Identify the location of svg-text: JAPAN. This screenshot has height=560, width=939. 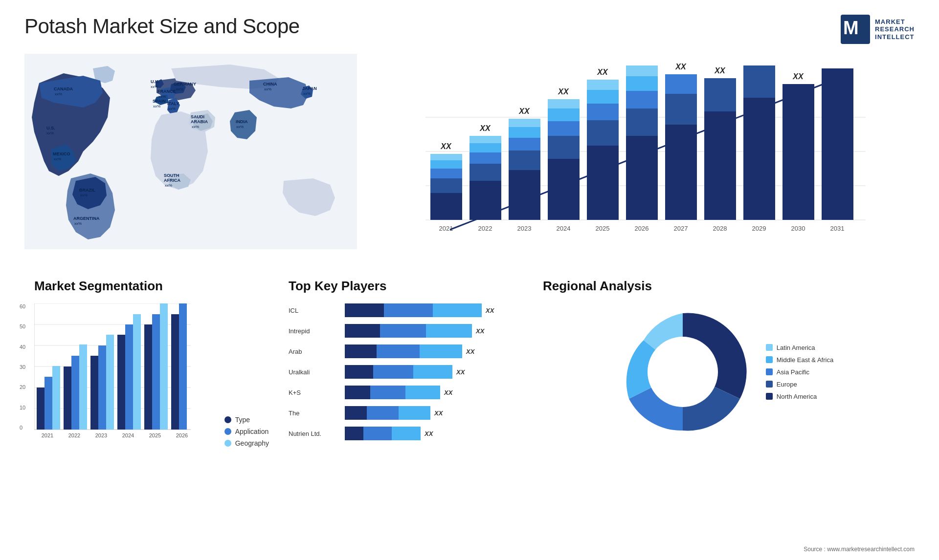
(310, 88).